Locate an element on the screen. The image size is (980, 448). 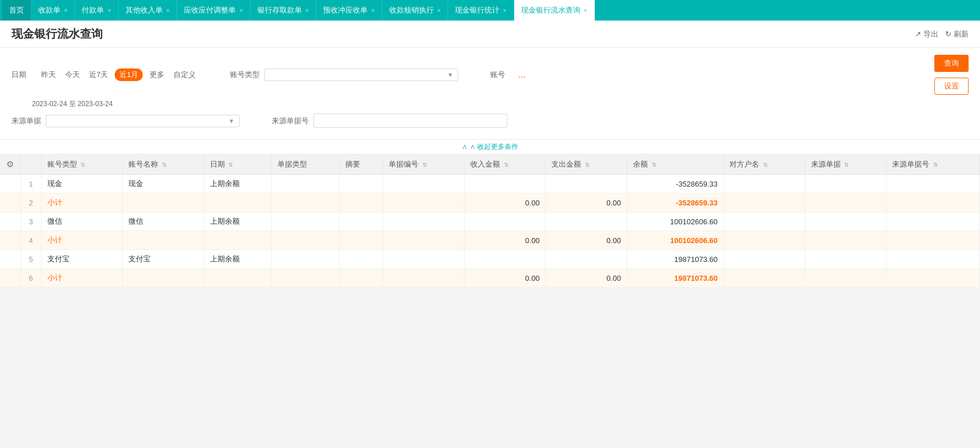
table-row: 4小计0.000.00100102606.60 is located at coordinates (490, 241).